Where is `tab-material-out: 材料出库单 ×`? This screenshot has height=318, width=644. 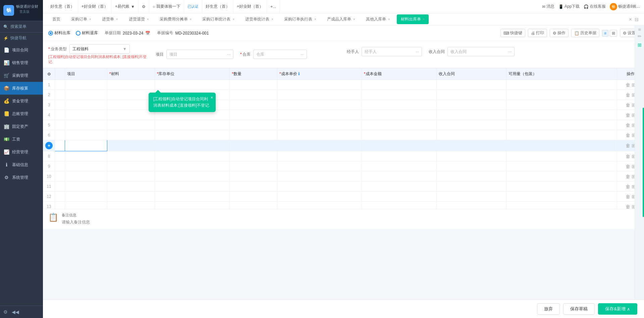 tab-material-out: 材料出库单 × is located at coordinates (413, 19).